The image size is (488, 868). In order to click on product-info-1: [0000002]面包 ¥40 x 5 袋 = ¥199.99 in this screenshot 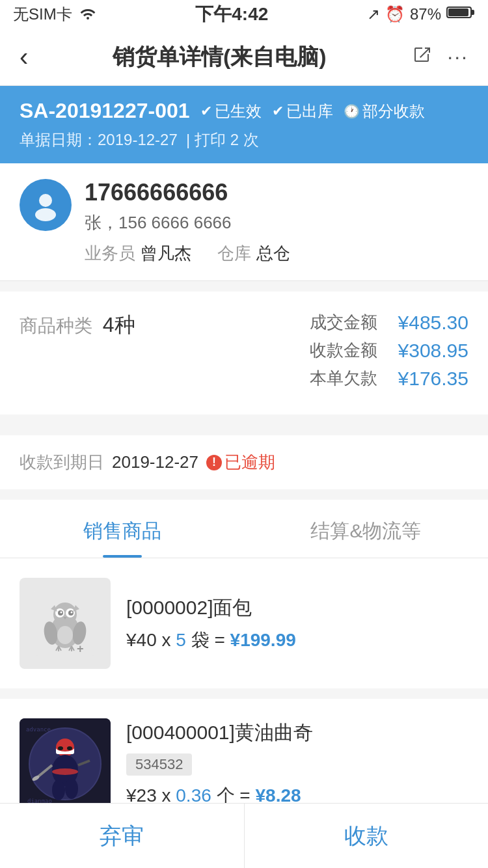, I will do `click(297, 623)`.